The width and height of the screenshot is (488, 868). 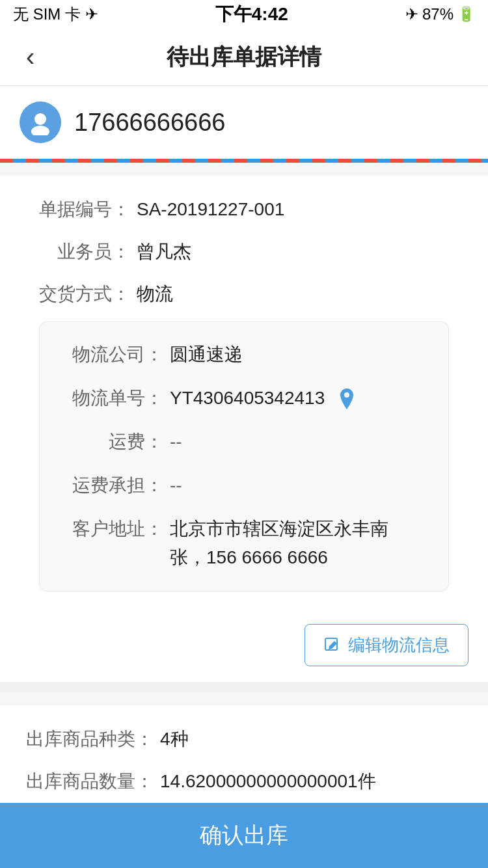 I want to click on sim-signal-text: 无 SIM 卡 ✈, so click(x=56, y=14).